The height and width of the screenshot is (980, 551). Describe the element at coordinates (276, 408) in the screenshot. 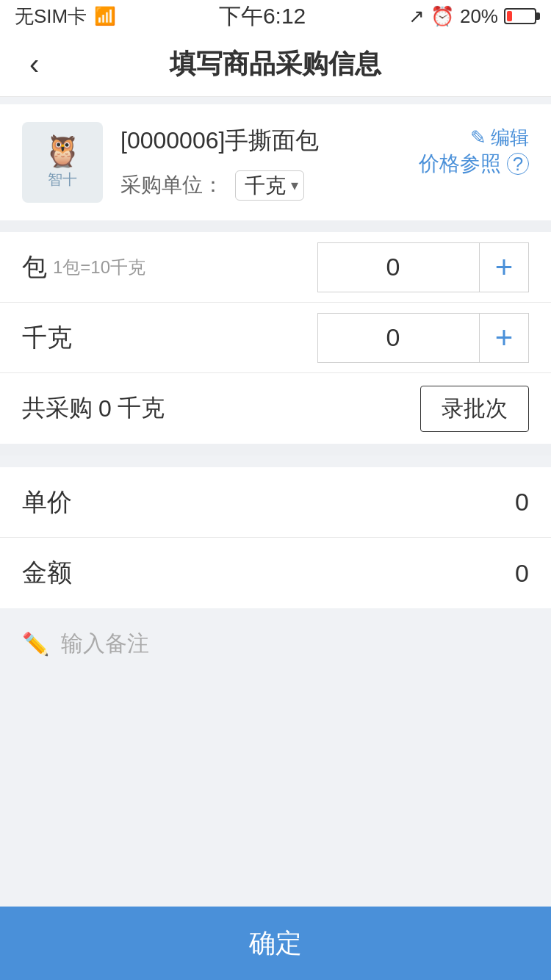

I see `summary-row: 共采购 0 千克 录批次` at that location.